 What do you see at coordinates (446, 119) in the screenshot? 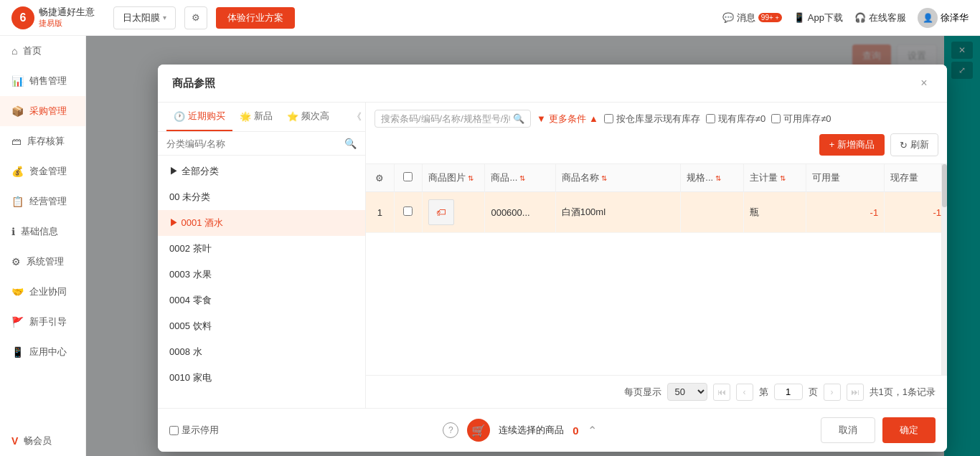
I see `product-search-input` at bounding box center [446, 119].